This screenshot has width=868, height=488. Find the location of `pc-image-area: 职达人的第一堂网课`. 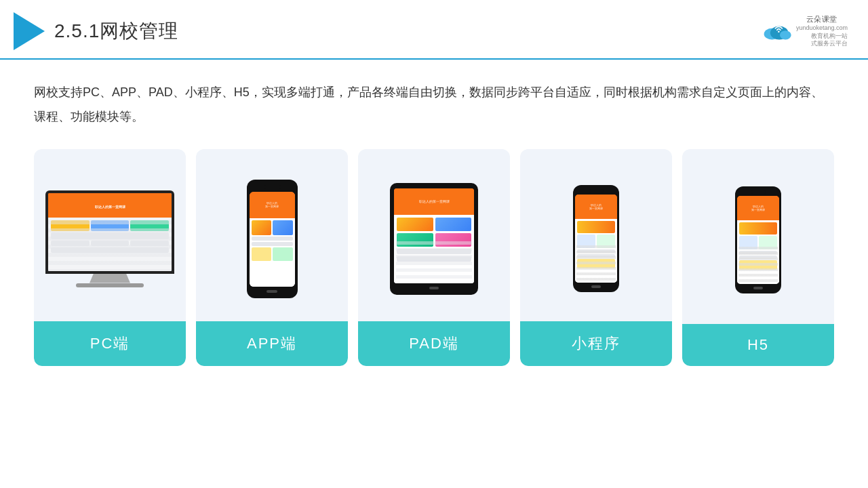

pc-image-area: 职达人的第一堂网课 is located at coordinates (110, 242).